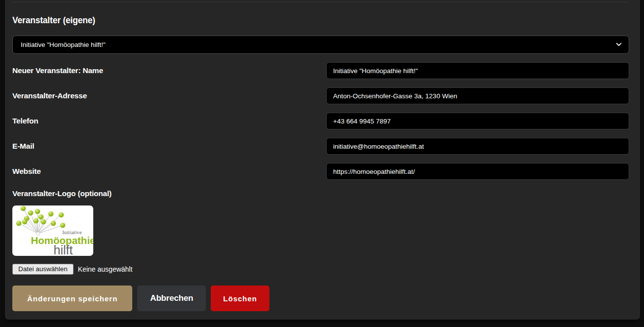 This screenshot has width=644, height=327. I want to click on choose-file-button: Datei auswählen, so click(43, 269).